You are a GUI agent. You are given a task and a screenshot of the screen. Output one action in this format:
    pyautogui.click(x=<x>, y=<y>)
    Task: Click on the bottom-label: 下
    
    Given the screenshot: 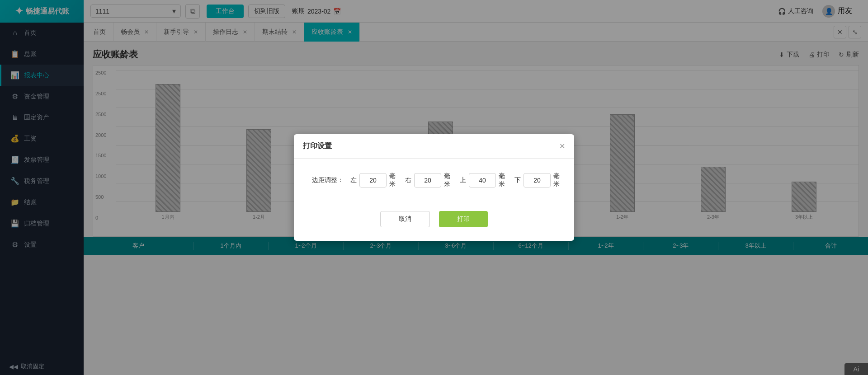 What is the action you would take?
    pyautogui.click(x=518, y=180)
    